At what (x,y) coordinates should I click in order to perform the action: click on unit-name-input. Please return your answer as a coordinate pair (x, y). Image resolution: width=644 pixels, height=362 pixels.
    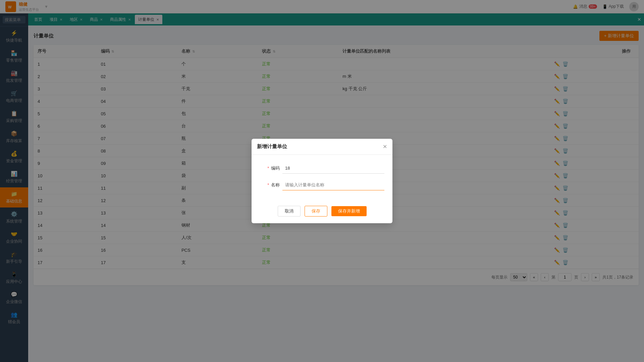
    Looking at the image, I should click on (333, 185).